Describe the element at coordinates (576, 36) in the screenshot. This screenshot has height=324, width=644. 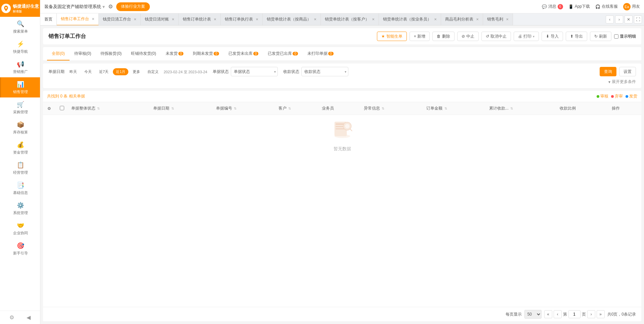
I see `export-button: ⬆ 导出` at that location.